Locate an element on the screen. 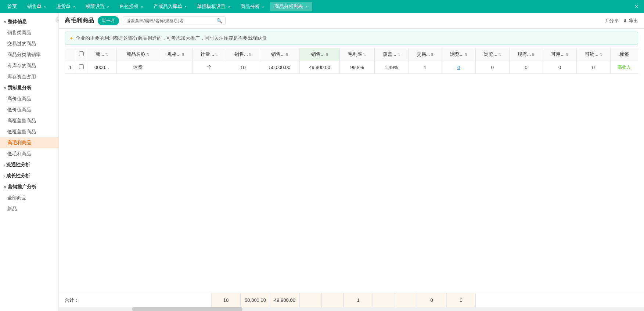 This screenshot has height=311, width=644. footer-cell-empty1 is located at coordinates (310, 300).